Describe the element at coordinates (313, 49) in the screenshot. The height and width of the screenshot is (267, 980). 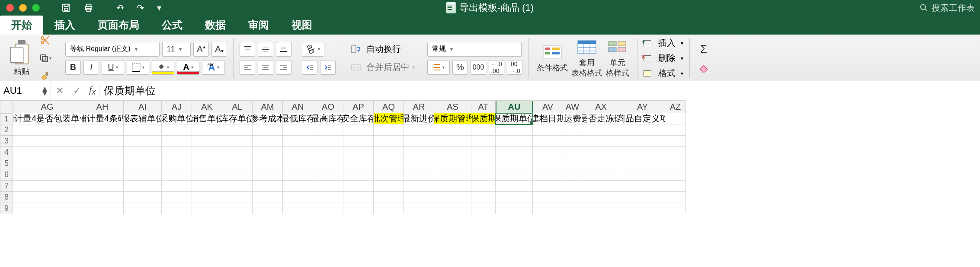
I see `orientation-button: ab▾` at that location.